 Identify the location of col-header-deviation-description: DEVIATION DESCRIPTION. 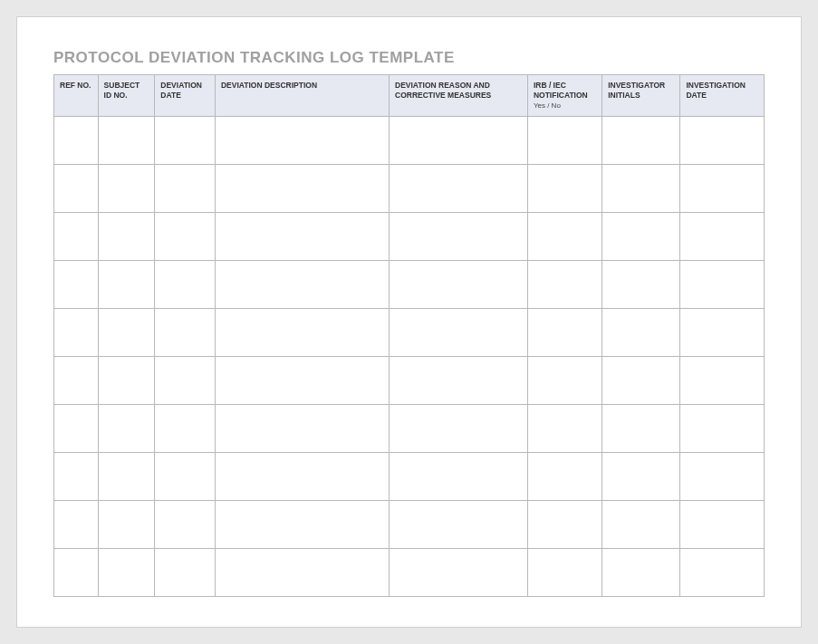
(302, 96).